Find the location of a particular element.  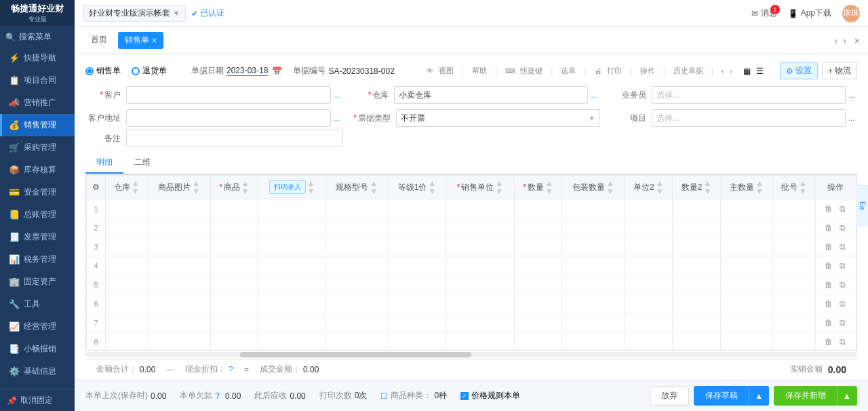

search-menu-item: 🔍 搜索菜单 is located at coordinates (37, 37).